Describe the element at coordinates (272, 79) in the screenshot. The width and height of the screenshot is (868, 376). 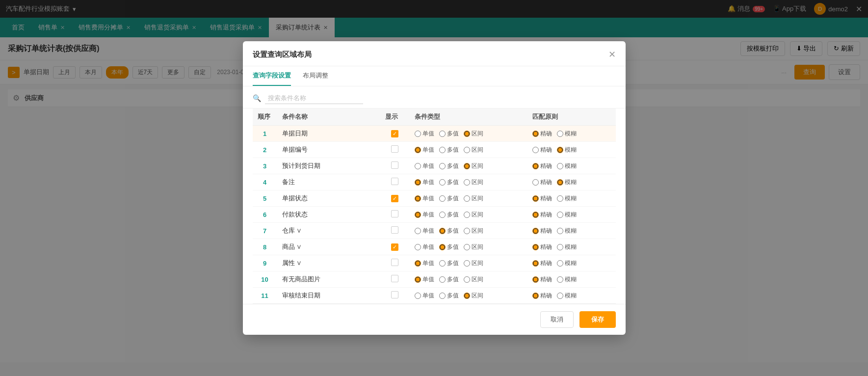
I see `dialog-tab-fields: 查询字段设置` at that location.